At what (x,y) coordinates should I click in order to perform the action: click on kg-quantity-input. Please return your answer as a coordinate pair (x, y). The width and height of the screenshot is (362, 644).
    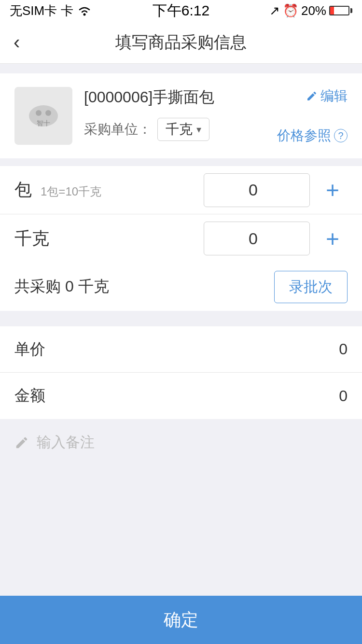
    Looking at the image, I should click on (257, 238).